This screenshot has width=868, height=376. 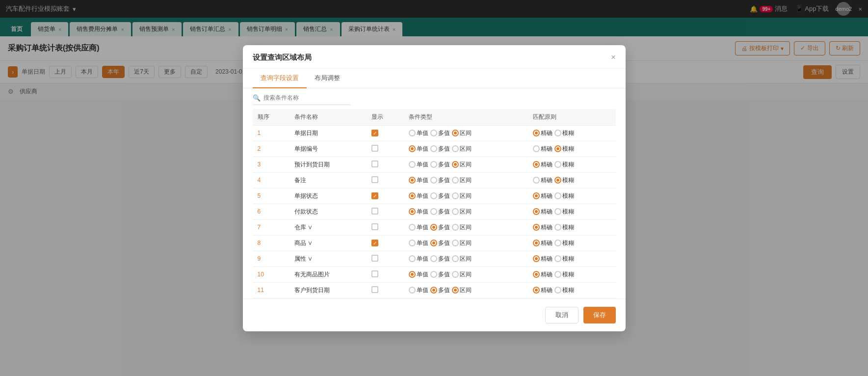 I want to click on dialog-header: 设置查询区域布局 ×, so click(x=434, y=57).